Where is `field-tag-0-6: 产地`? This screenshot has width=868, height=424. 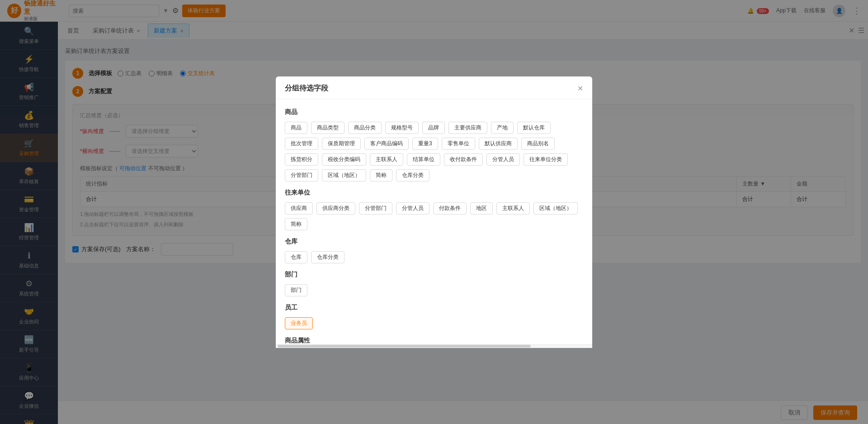
field-tag-0-6: 产地 is located at coordinates (502, 128).